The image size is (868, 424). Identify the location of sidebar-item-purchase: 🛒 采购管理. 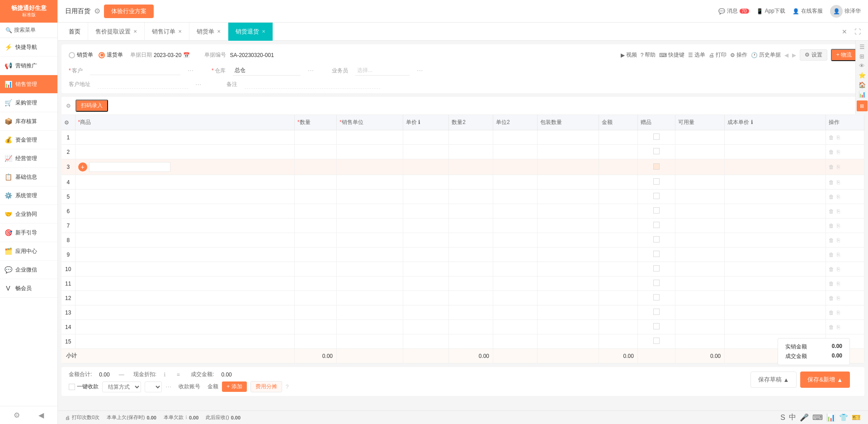
(29, 103).